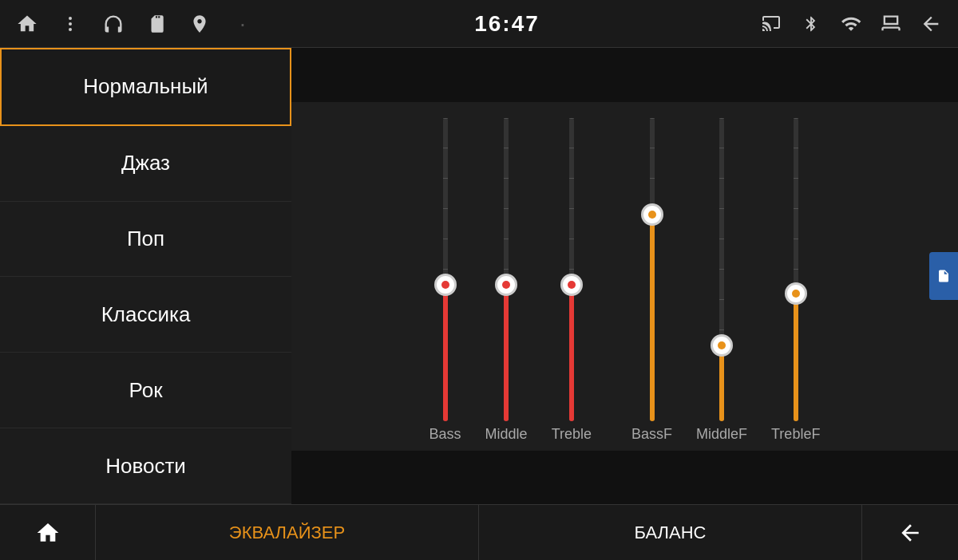 This screenshot has height=560, width=958. I want to click on middlef-label: MiddleF, so click(722, 434).